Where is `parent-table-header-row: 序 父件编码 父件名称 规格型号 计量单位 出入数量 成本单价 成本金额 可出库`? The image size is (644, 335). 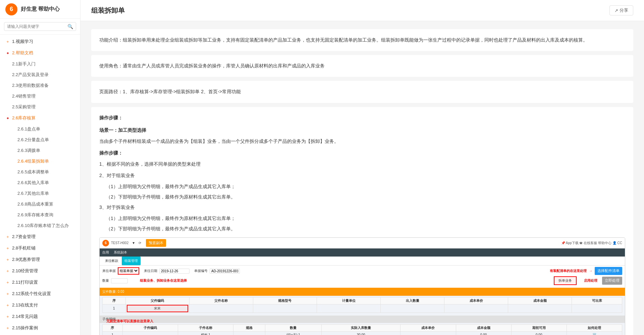 parent-table-header-row: 序 父件编码 父件名称 规格型号 计量单位 出入数量 成本单价 成本金额 可出库 is located at coordinates (362, 301).